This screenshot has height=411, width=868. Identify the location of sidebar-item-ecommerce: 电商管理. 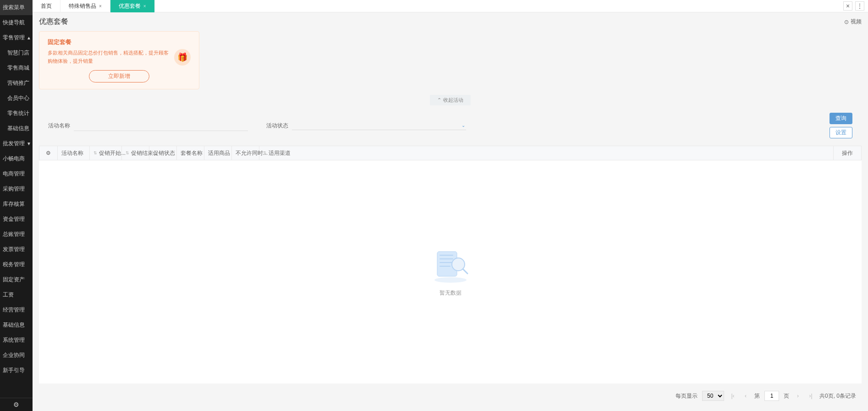
(16, 174).